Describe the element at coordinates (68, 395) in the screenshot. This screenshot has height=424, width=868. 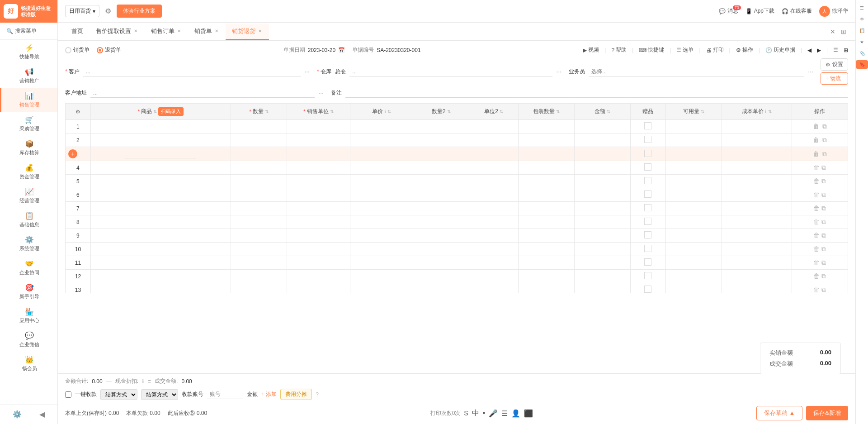
I see `one-key-payment-checkbox` at that location.